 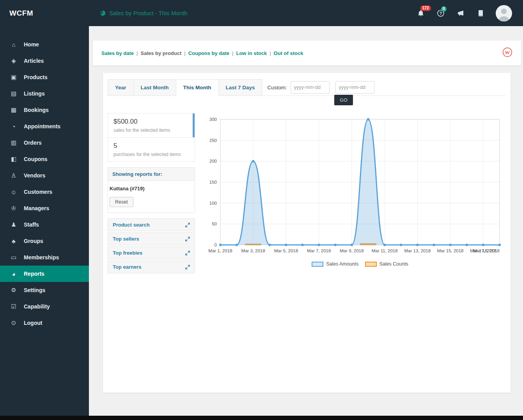 What do you see at coordinates (444, 9) in the screenshot?
I see `help-count-badge: 0` at bounding box center [444, 9].